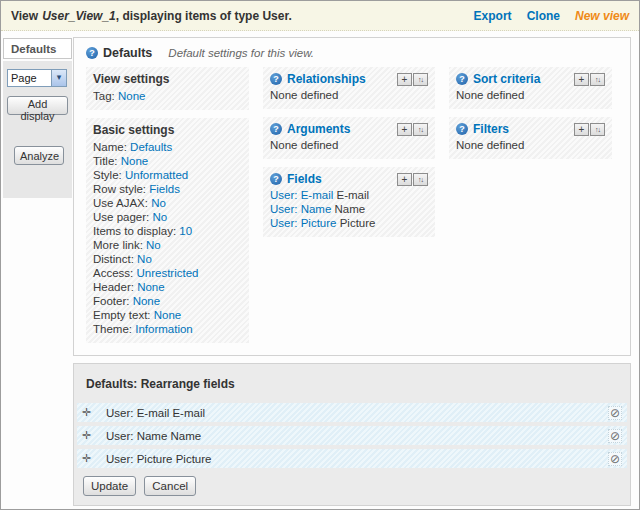  What do you see at coordinates (412, 80) in the screenshot?
I see `relationships-buttons: + ↑↓` at bounding box center [412, 80].